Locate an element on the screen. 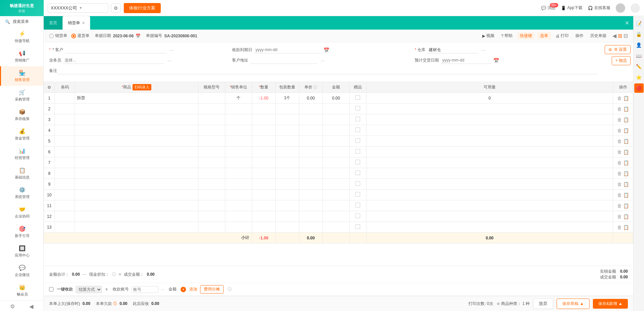 This screenshot has width=644, height=311. add-circle-icon: + is located at coordinates (183, 289).